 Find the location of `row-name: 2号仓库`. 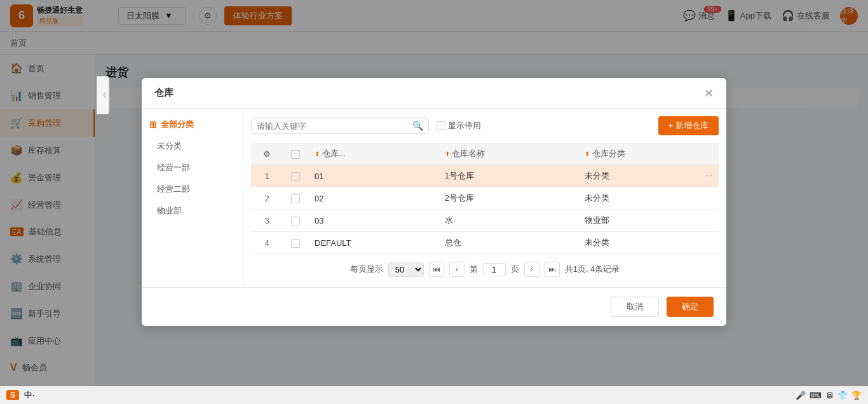

row-name: 2号仓库 is located at coordinates (508, 198).